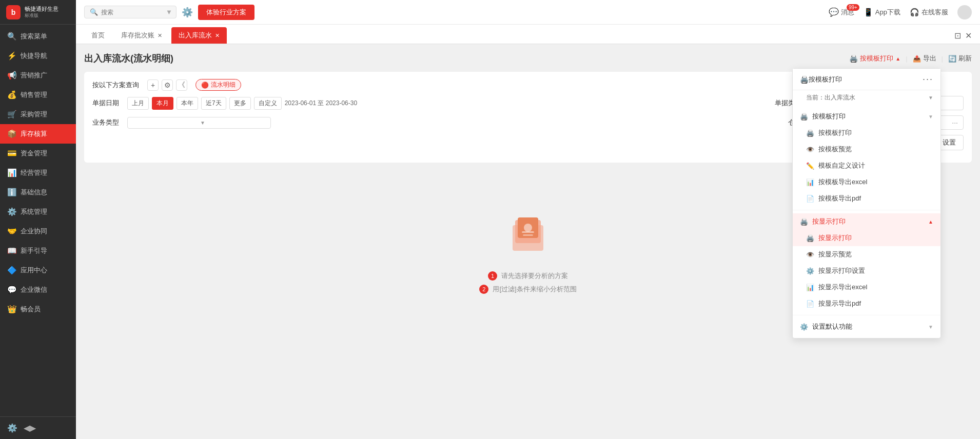 The width and height of the screenshot is (980, 439). I want to click on industry-solution-button: 体验行业方案, so click(226, 12).